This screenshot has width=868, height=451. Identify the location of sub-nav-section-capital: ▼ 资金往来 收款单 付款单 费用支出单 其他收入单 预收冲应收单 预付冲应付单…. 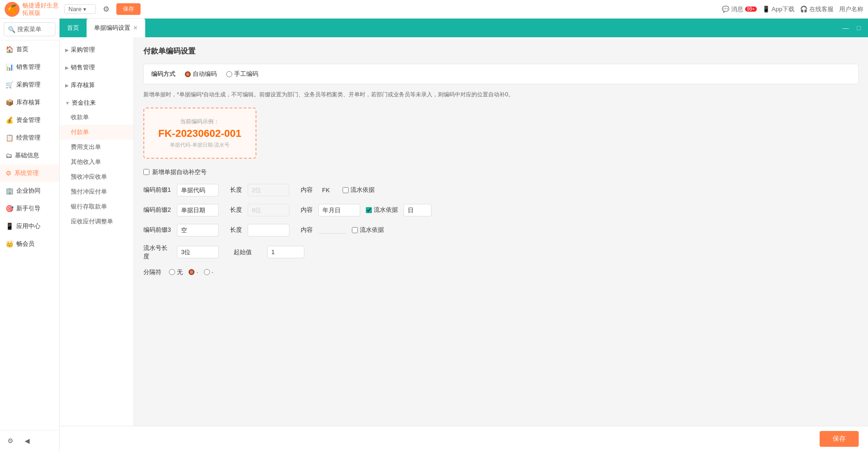
(97, 162).